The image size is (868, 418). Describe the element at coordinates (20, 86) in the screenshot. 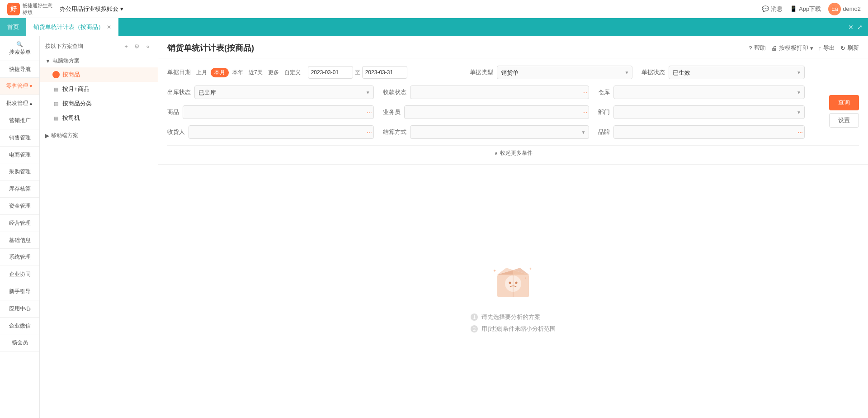

I see `sidebar-item-retail: 零售管理 ▼` at that location.